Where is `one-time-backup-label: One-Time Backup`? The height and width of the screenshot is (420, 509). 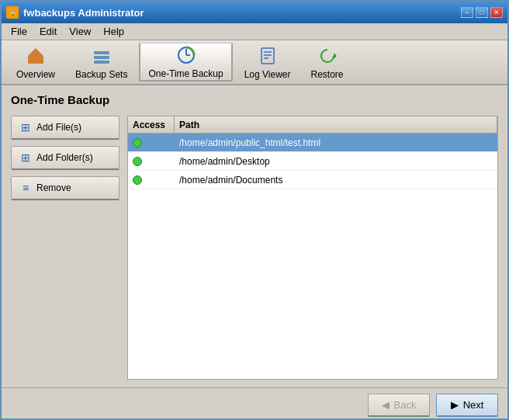
one-time-backup-label: One-Time Backup is located at coordinates (185, 74).